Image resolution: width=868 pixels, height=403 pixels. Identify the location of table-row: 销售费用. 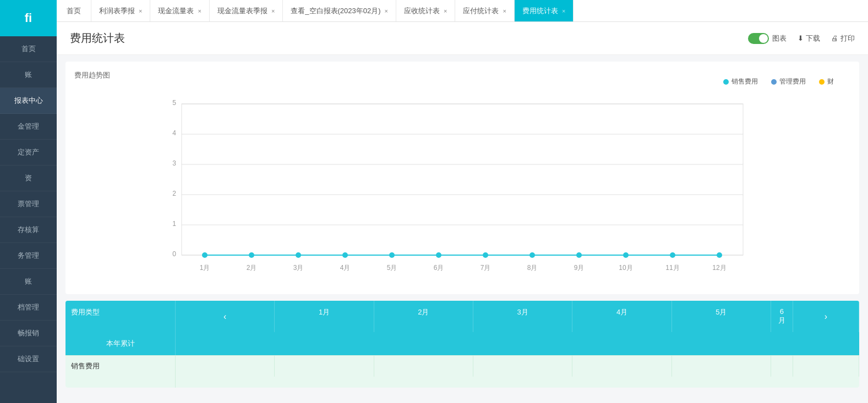
(462, 372).